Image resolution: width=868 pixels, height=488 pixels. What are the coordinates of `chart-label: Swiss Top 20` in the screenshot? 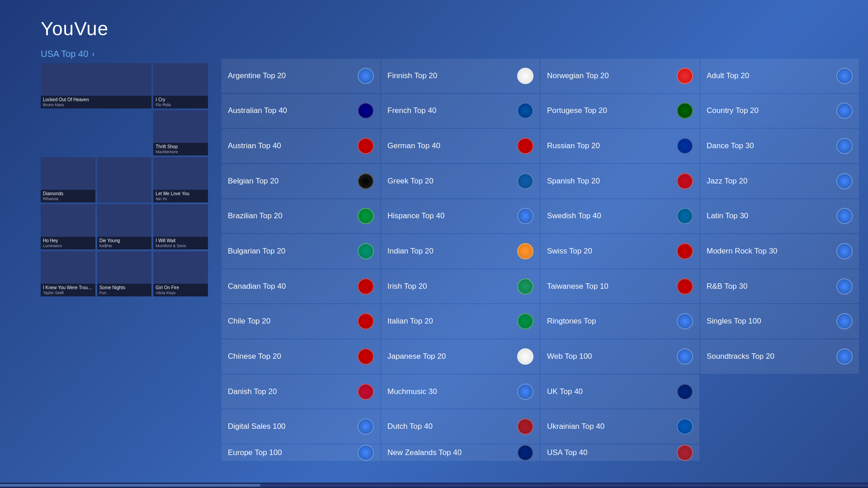 It's located at (570, 251).